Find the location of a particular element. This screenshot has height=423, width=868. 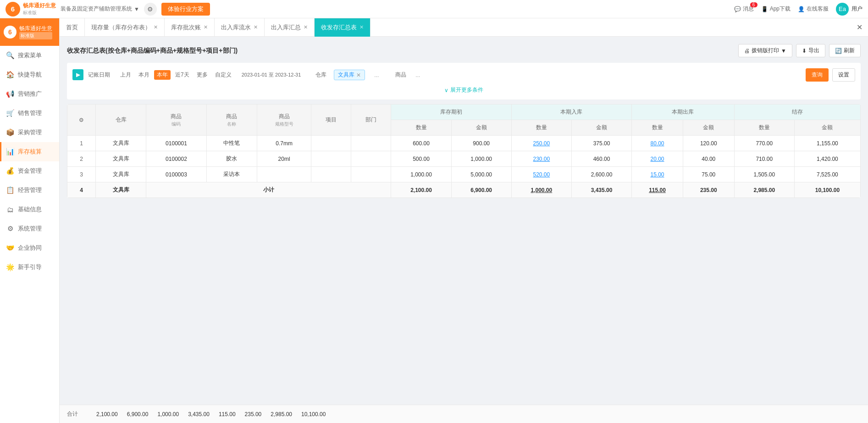

service-icon: 👤 is located at coordinates (802, 9).